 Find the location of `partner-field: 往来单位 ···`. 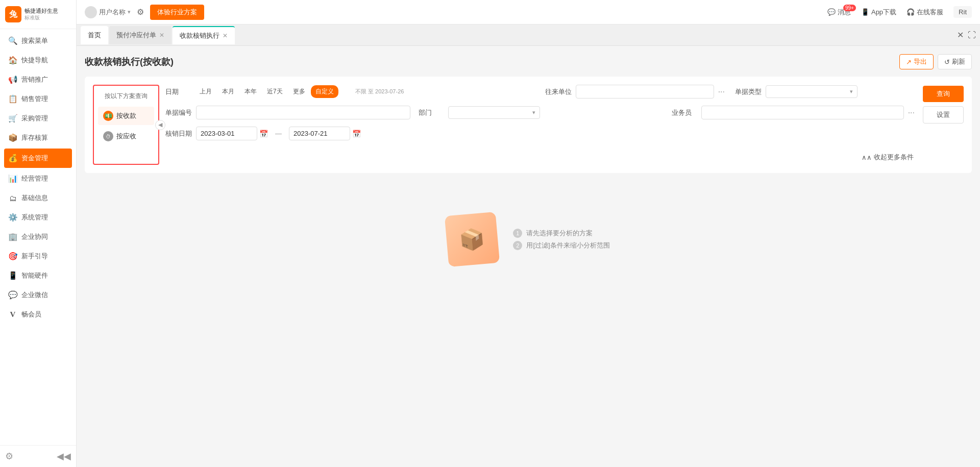

partner-field: 往来单位 ··· is located at coordinates (636, 92).